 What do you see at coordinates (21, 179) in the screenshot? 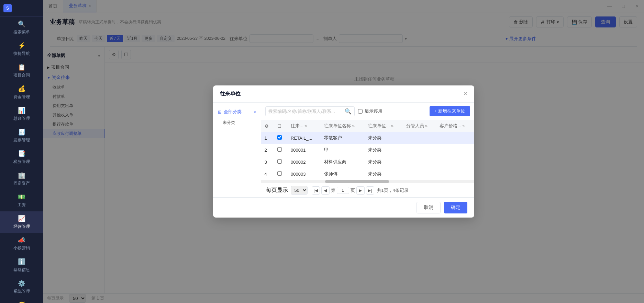
I see `sidebar-item-fixed-assets: 🏢 固定资产` at bounding box center [21, 179].